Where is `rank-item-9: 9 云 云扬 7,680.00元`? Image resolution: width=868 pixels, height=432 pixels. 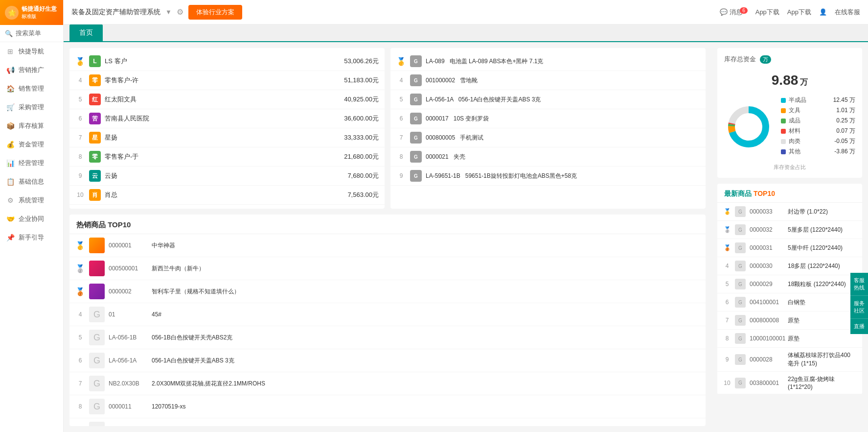 rank-item-9: 9 云 云扬 7,680.00元 is located at coordinates (227, 176).